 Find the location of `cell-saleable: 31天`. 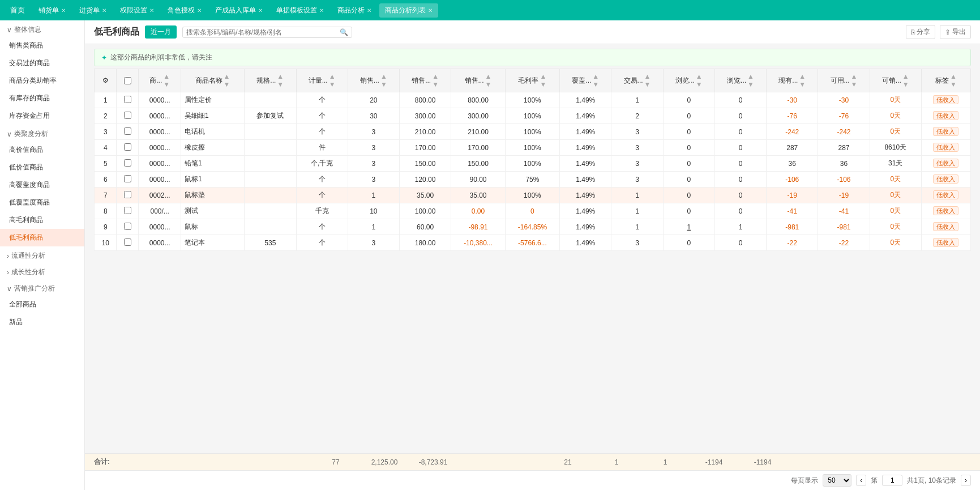

cell-saleable: 31天 is located at coordinates (896, 164).